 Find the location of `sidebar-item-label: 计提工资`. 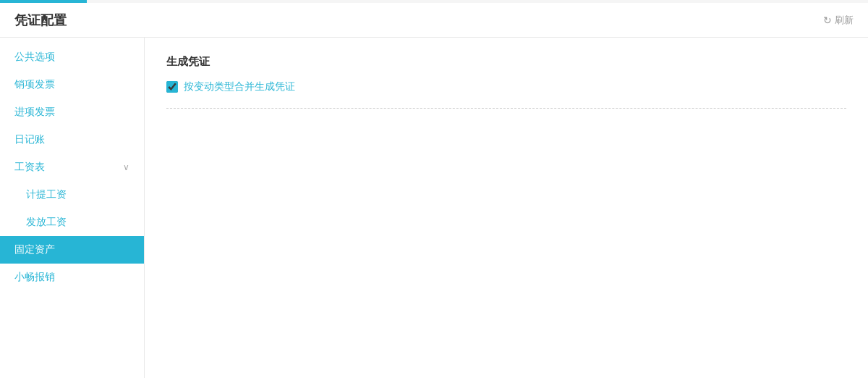

sidebar-item-label: 计提工资 is located at coordinates (46, 195).